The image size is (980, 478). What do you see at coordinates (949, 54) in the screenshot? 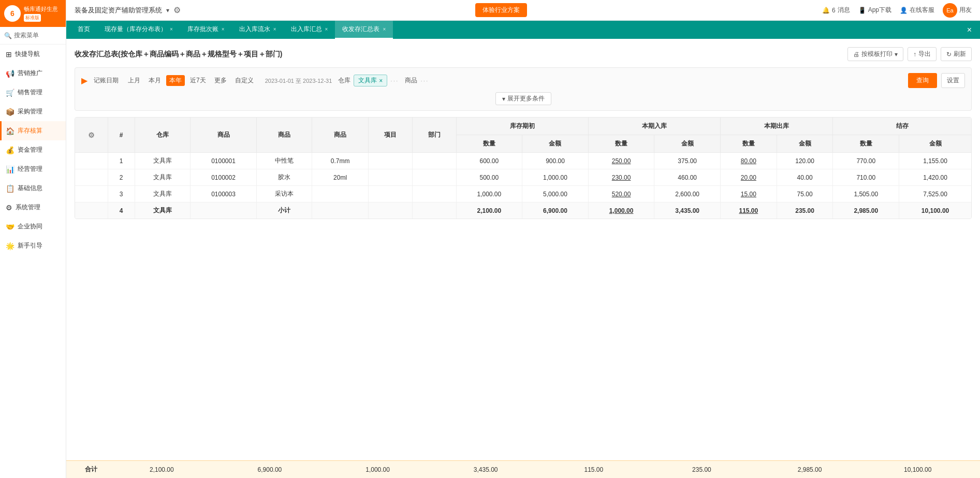
I see `refresh-icon: ↻` at bounding box center [949, 54].